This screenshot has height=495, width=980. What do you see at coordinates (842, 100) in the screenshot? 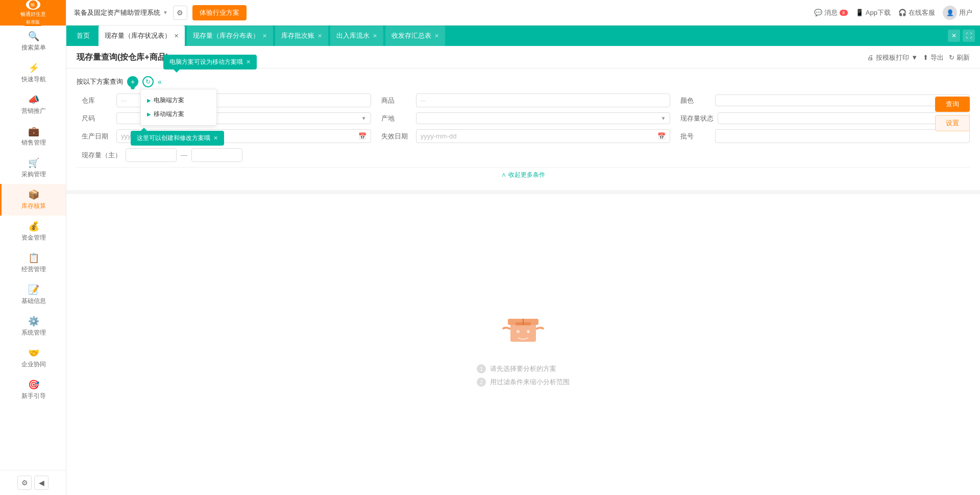
I see `color-select: ▼` at bounding box center [842, 100].